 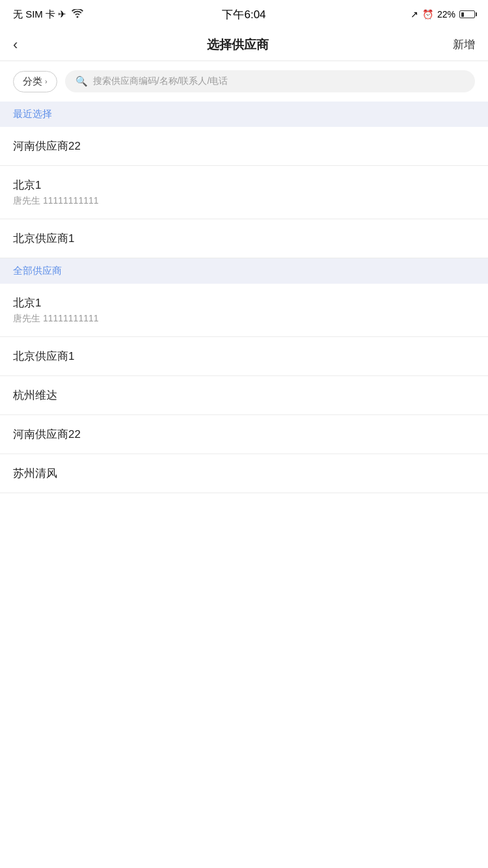 I want to click on section-header-recent: 最近选择, so click(x=244, y=115).